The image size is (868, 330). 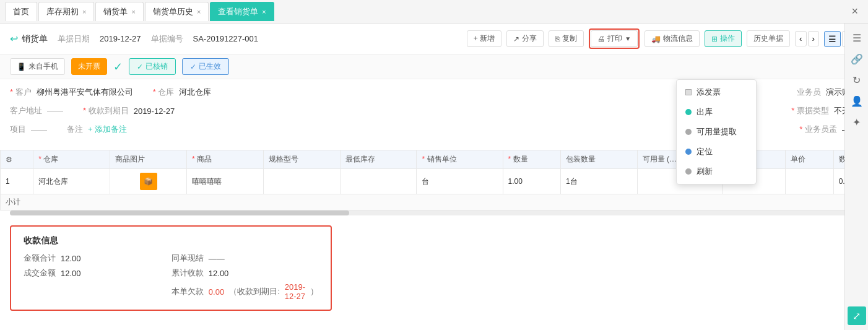 I want to click on dropdown-outbound: 出库, so click(x=716, y=112).